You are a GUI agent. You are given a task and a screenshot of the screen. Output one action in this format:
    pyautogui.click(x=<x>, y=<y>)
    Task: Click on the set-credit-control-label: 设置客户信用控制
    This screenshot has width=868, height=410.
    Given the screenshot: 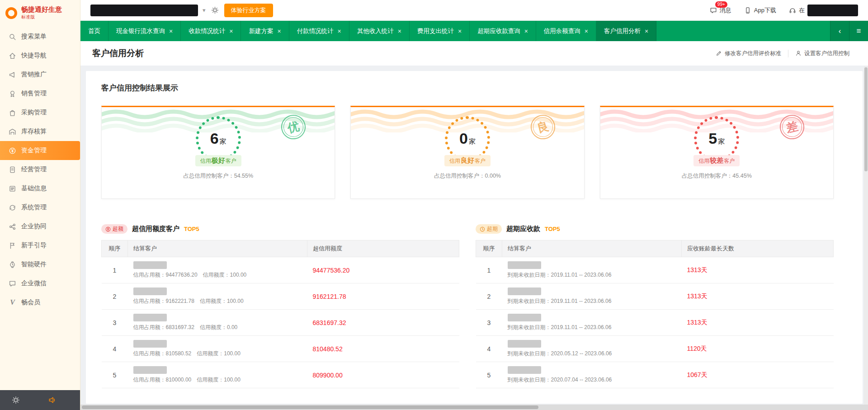 What is the action you would take?
    pyautogui.click(x=827, y=53)
    